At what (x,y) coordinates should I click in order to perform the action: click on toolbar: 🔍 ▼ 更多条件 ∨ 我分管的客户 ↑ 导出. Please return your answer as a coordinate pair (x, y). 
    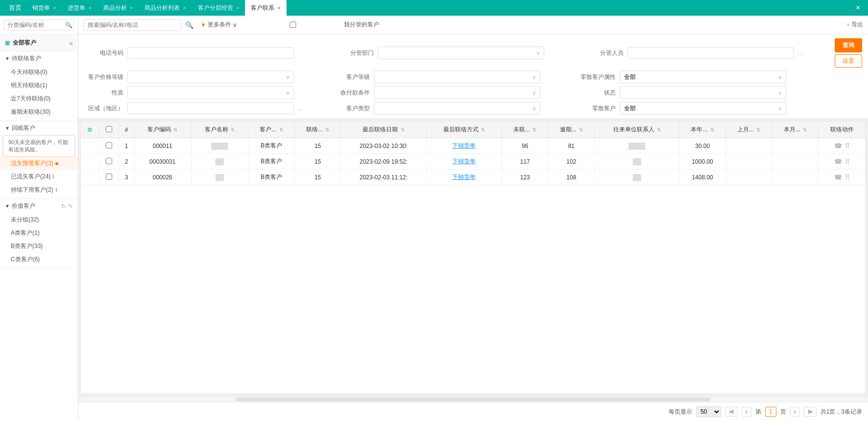
    Looking at the image, I should click on (473, 25).